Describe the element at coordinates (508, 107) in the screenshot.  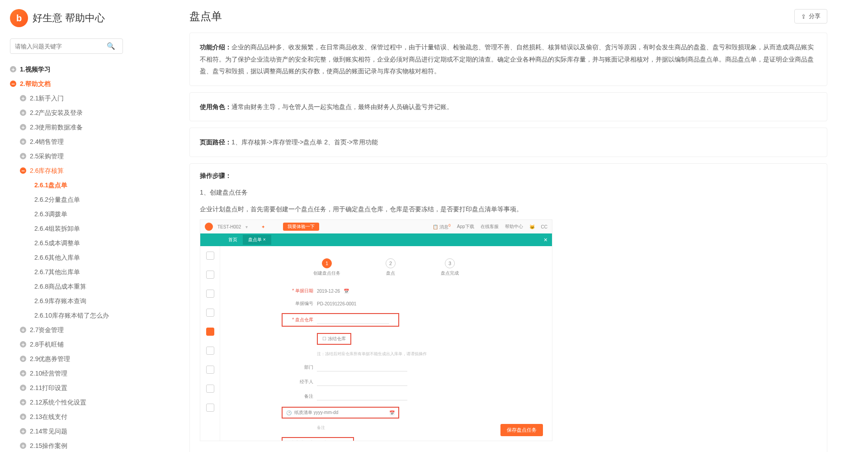
I see `role-card: 使用角色：通常由财务主导，与仓管人员一起实地盘点，最终由财务人员确认盈亏并记账。` at that location.